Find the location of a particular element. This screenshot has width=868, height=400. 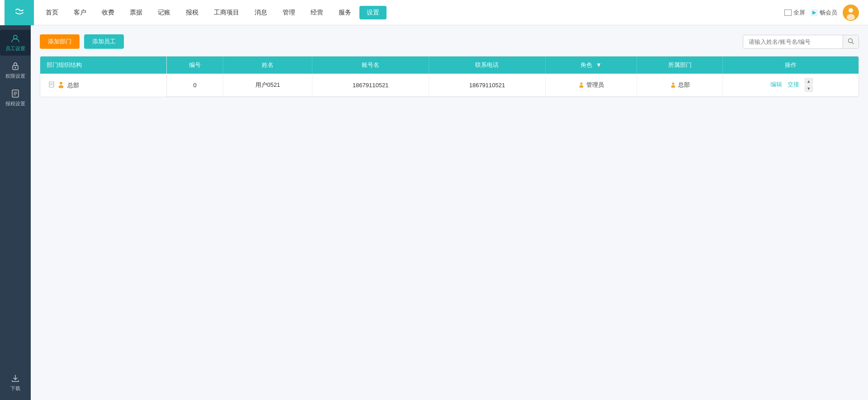

scroll-down-arrow: ▼ is located at coordinates (809, 89).